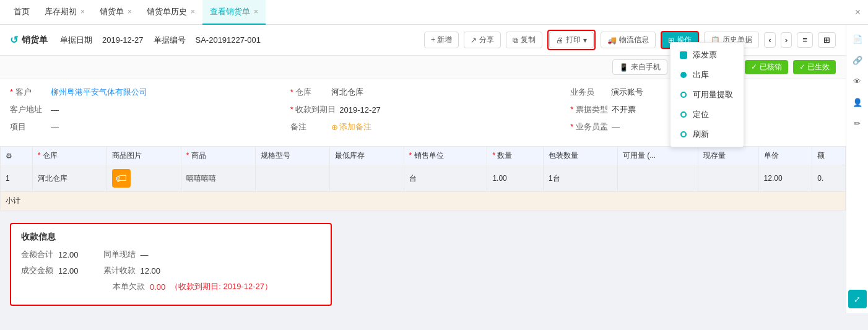  Describe the element at coordinates (658, 156) in the screenshot. I see `th-available: 可用量 (...` at that location.